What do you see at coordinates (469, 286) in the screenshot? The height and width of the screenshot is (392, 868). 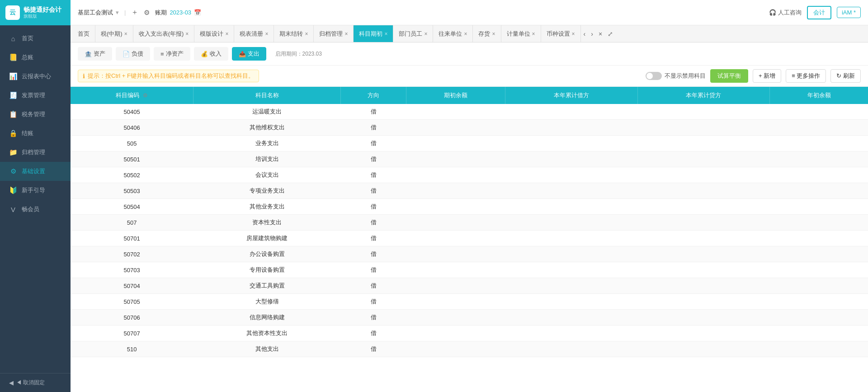 I see `table-row: 50704 交通工具购置 借` at bounding box center [469, 286].